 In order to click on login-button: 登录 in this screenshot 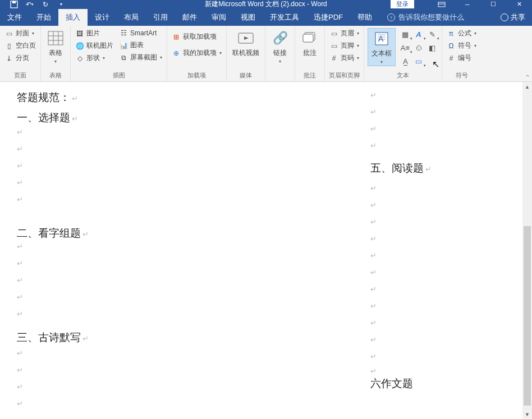, I will do `click(402, 4)`.